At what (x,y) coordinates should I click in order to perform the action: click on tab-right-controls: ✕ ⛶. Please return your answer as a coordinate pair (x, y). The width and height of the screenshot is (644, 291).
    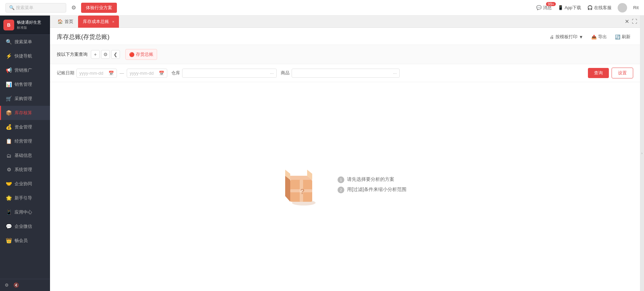
    Looking at the image, I should click on (631, 22).